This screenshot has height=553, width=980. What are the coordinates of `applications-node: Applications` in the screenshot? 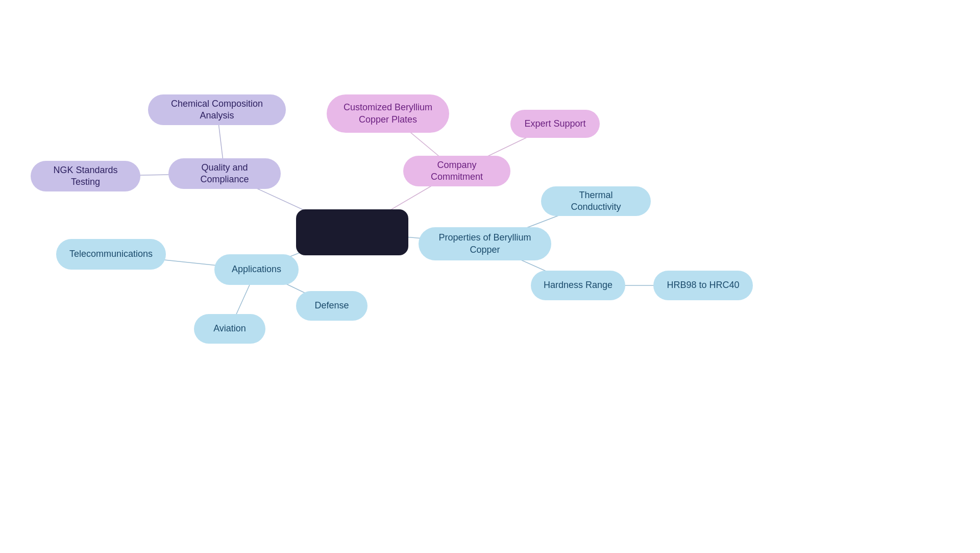 It's located at (256, 270).